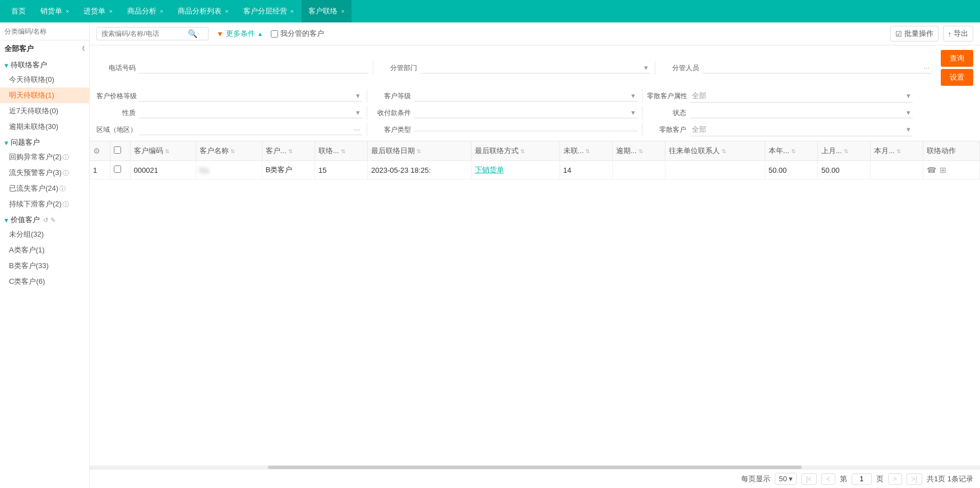 The width and height of the screenshot is (980, 488). I want to click on cell-code: 000021, so click(163, 171).